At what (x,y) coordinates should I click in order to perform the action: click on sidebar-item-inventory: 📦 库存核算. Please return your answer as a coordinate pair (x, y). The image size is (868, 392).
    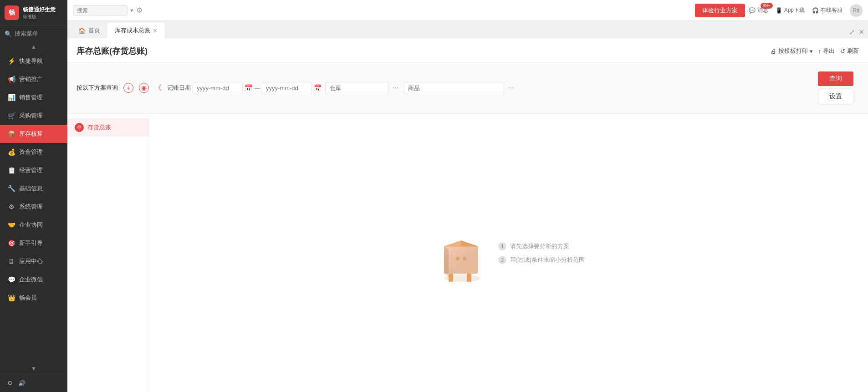
    Looking at the image, I should click on (34, 134).